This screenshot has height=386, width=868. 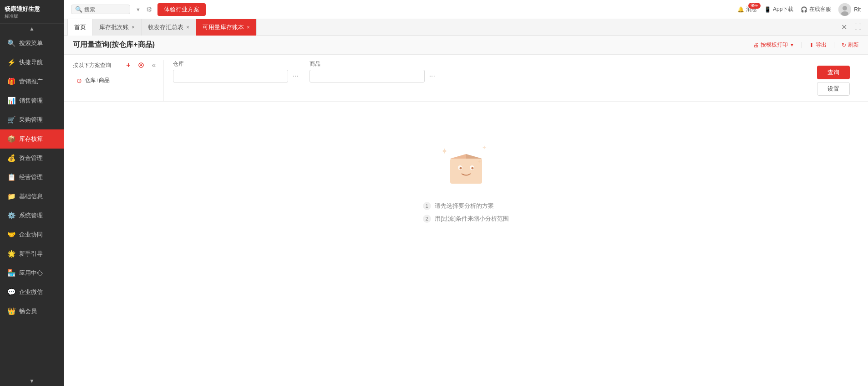 I want to click on sidebar-item-label: 新手引导, so click(x=31, y=254).